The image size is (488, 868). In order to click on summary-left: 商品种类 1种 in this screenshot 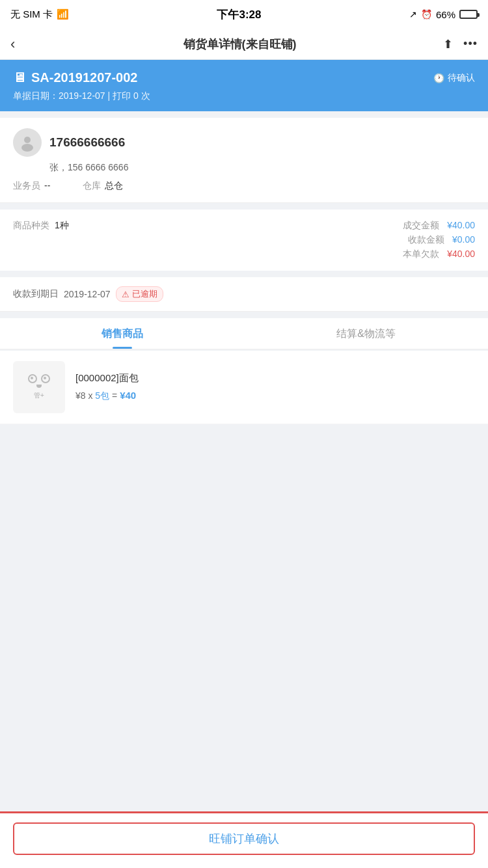, I will do `click(41, 226)`.